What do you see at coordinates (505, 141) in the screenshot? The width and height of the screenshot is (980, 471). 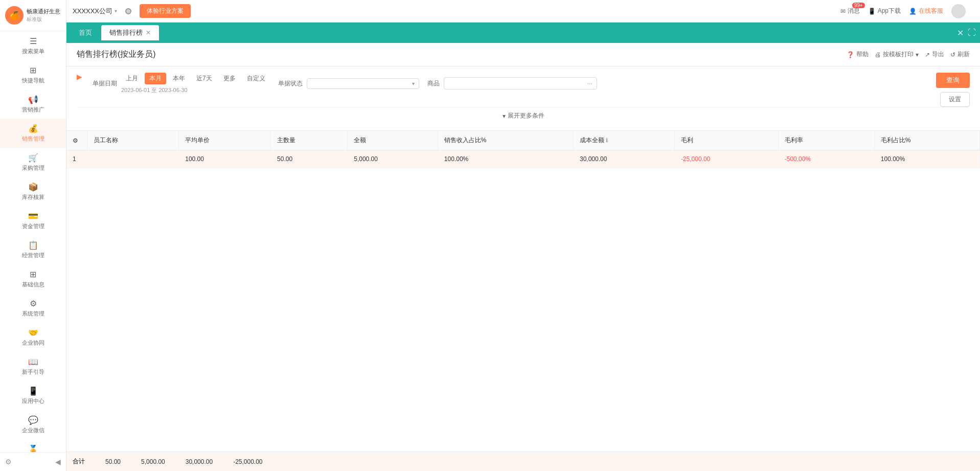 I see `col-sales-pct: 销售收入占比%` at bounding box center [505, 141].